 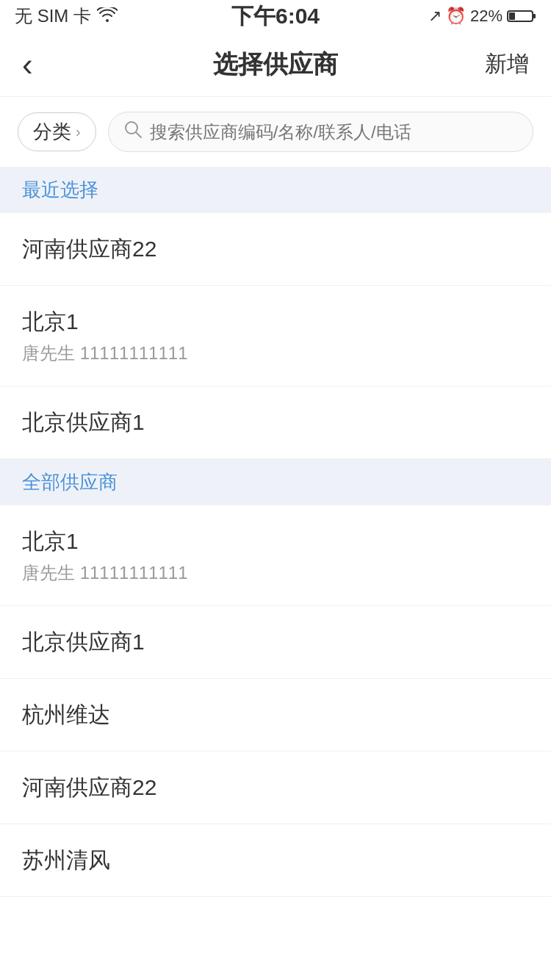 What do you see at coordinates (486, 16) in the screenshot?
I see `battery-text: 22%` at bounding box center [486, 16].